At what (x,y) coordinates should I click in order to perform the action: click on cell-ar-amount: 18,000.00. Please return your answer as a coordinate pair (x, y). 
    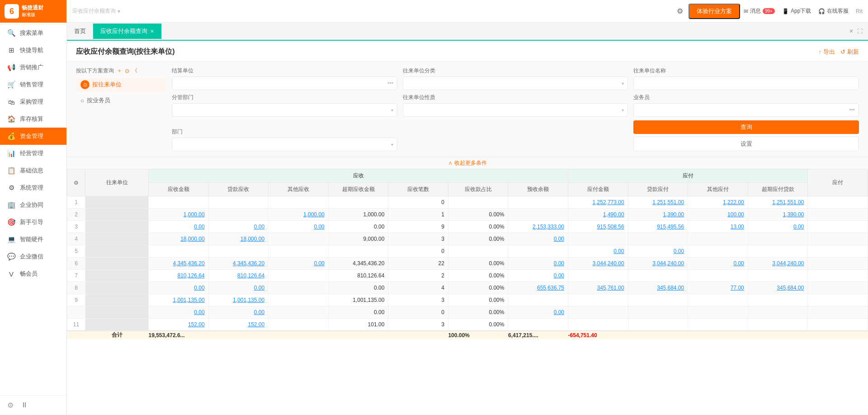
    Looking at the image, I should click on (179, 239).